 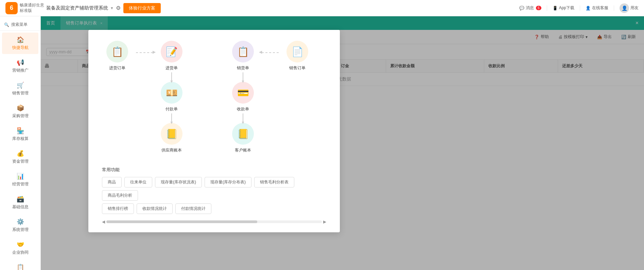 What do you see at coordinates (172, 56) in the screenshot?
I see `node-purchase-bill: 📝 进货单` at bounding box center [172, 56].